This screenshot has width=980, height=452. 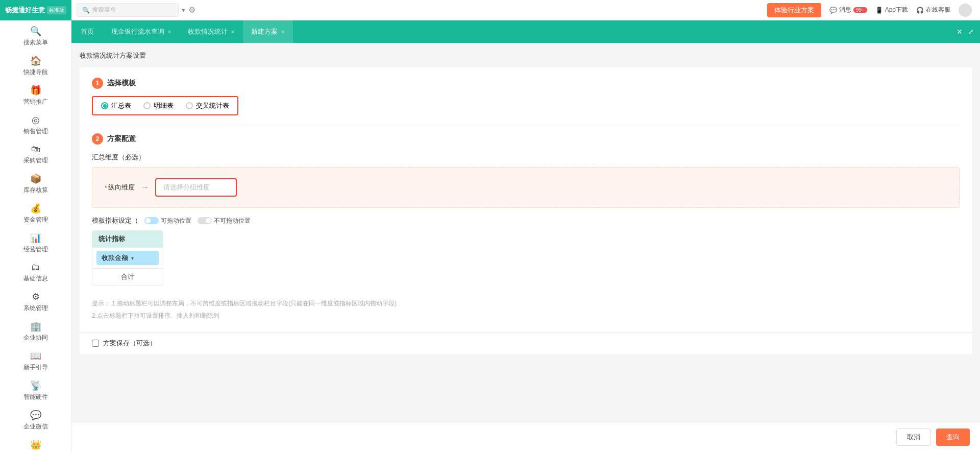 What do you see at coordinates (128, 258) in the screenshot?
I see `metric-tag-row: 收款金额 ▾` at bounding box center [128, 258].